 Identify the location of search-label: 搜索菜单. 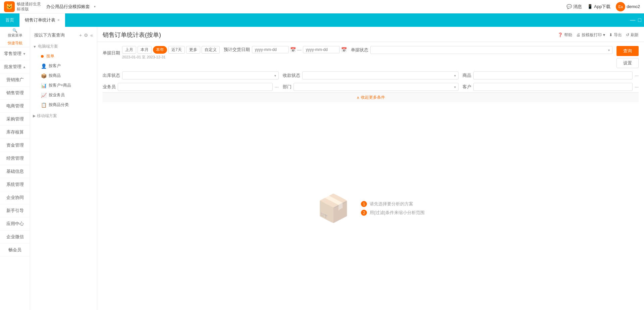
(15, 36).